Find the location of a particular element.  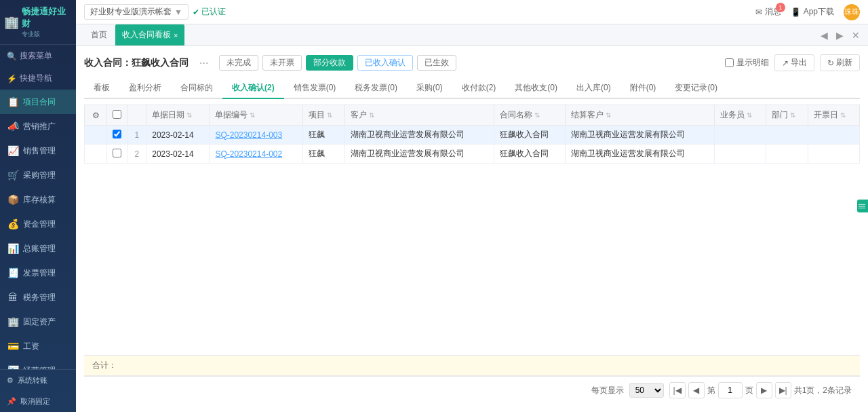

row-actions-cell is located at coordinates (96, 135).